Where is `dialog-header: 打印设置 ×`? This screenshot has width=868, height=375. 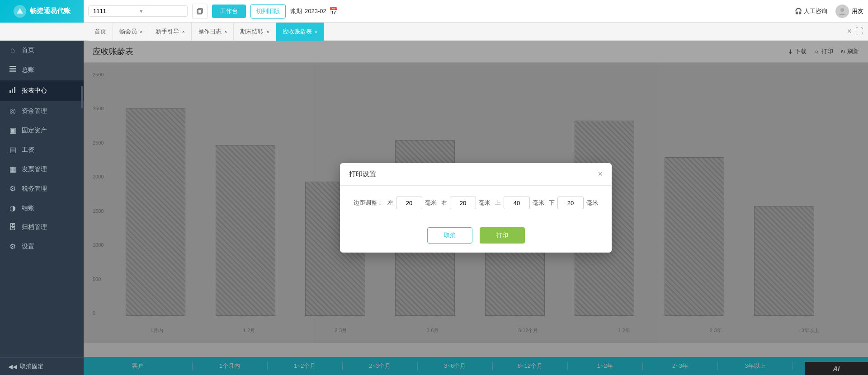 dialog-header: 打印设置 × is located at coordinates (476, 174).